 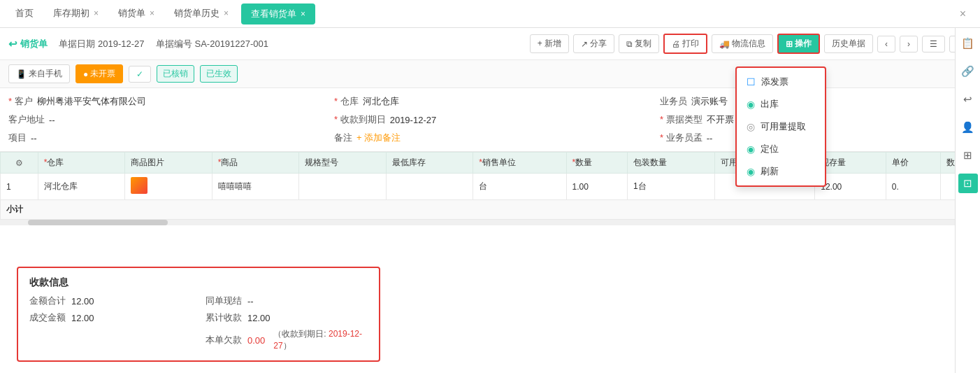 What do you see at coordinates (789, 44) in the screenshot?
I see `grid-icon: ⊞` at bounding box center [789, 44].